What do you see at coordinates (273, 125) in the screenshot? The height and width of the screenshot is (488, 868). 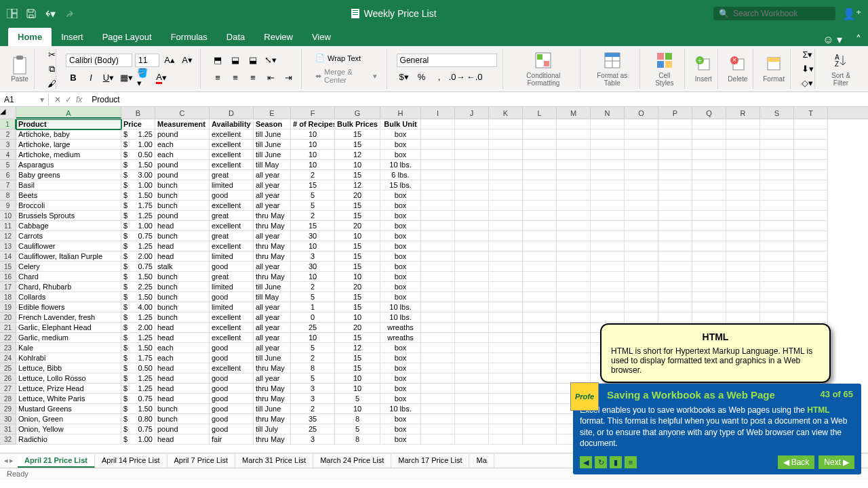 I see `cell: Season` at bounding box center [273, 125].